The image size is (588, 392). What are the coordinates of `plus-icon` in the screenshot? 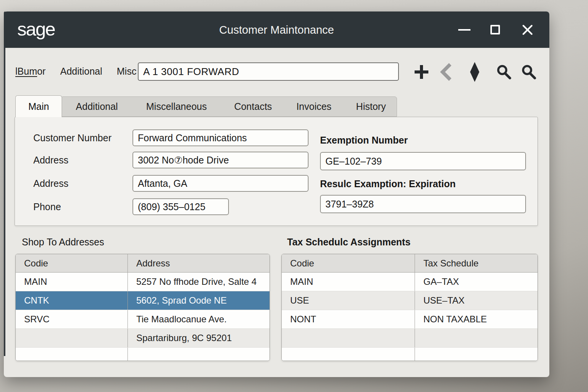 It's located at (421, 72).